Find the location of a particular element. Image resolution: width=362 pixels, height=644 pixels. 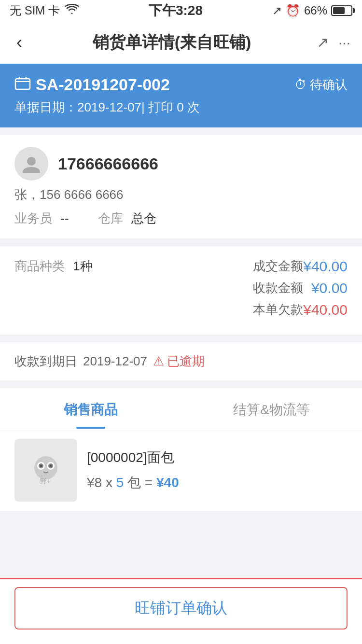

product-type-label: 商品种类 is located at coordinates (40, 266).